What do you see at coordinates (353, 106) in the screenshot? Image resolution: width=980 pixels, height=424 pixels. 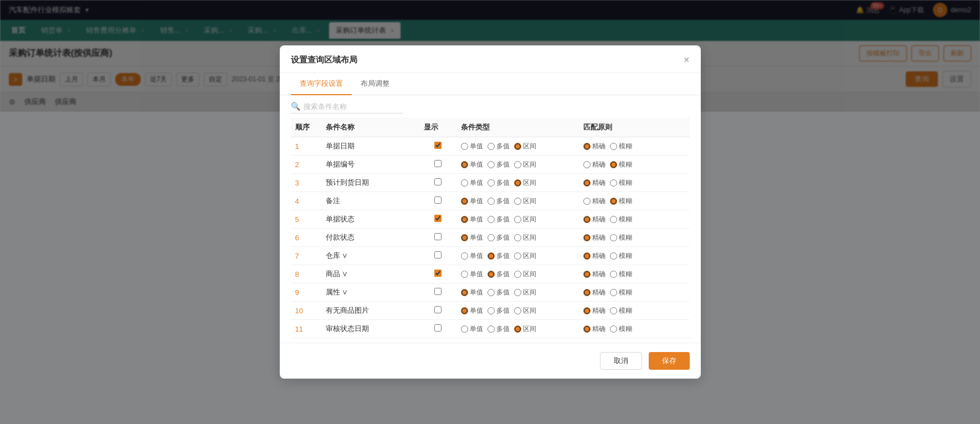 I see `search-input` at bounding box center [353, 106].